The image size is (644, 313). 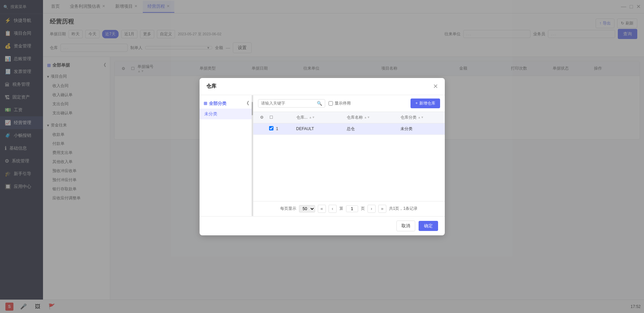 What do you see at coordinates (372, 209) in the screenshot?
I see `page-next-btn: ›` at bounding box center [372, 209].